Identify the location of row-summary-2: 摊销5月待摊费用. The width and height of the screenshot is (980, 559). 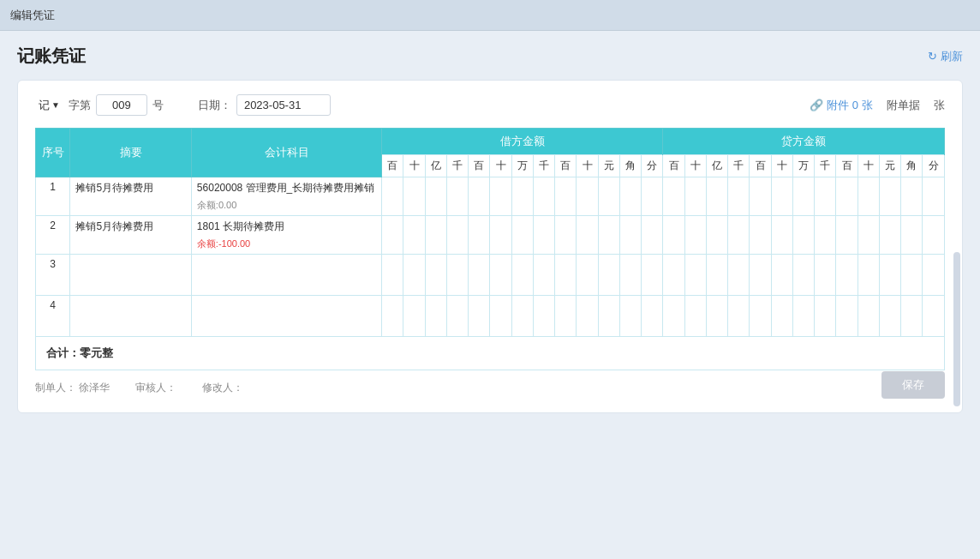
(130, 235).